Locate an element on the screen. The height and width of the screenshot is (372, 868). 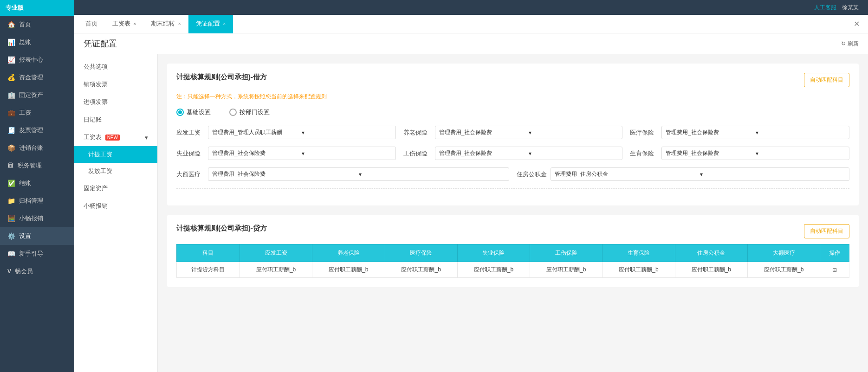
col-yingfa: 应发工资 is located at coordinates (276, 253).